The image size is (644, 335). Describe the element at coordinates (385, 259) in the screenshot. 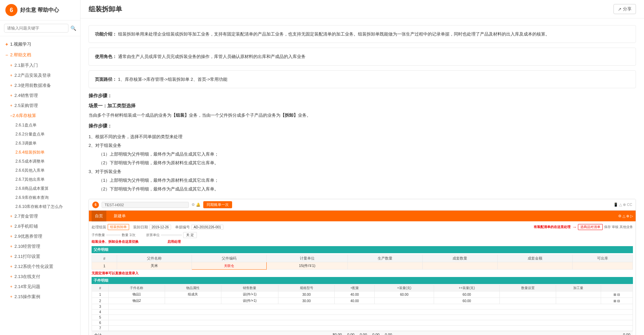

I see `top-th-5: 生产数量` at that location.